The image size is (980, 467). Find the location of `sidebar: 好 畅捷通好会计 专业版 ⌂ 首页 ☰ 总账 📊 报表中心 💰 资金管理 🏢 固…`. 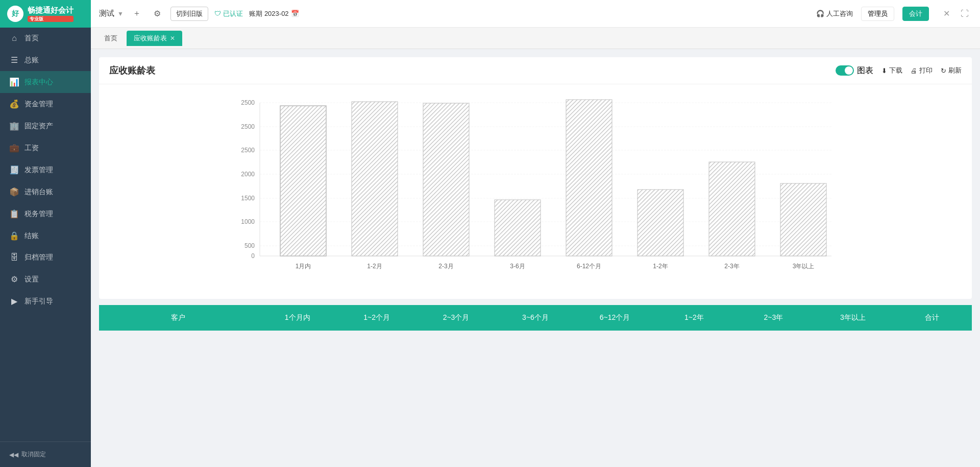

sidebar: 好 畅捷通好会计 专业版 ⌂ 首页 ☰ 总账 📊 报表中心 💰 资金管理 🏢 固… is located at coordinates (45, 233).